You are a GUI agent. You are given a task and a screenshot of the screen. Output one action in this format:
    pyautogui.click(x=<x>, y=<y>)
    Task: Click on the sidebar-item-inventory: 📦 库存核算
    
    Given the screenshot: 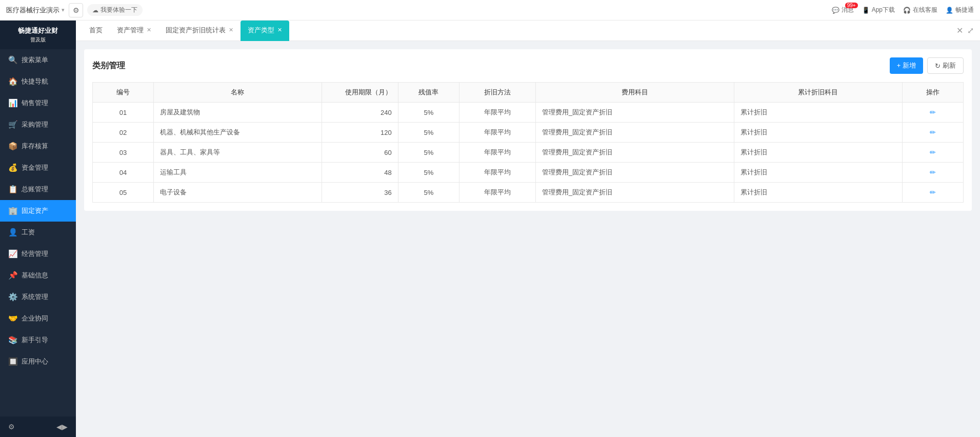 What is the action you would take?
    pyautogui.click(x=38, y=146)
    